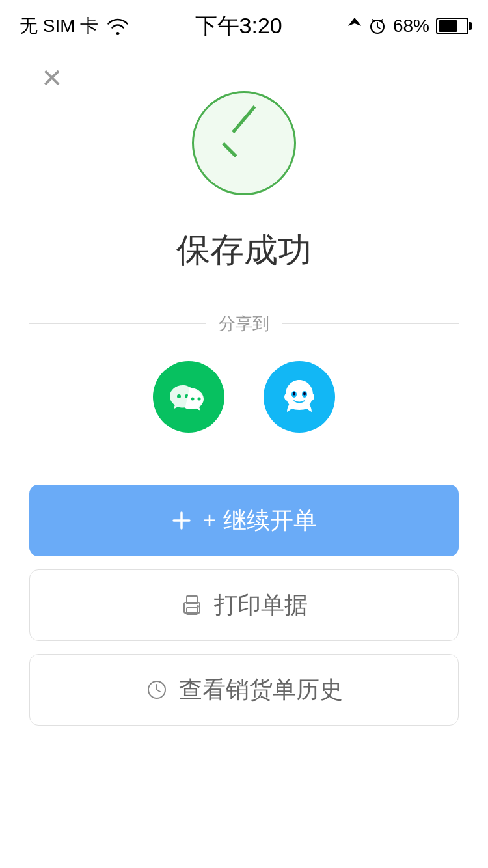 This screenshot has width=488, height=868. What do you see at coordinates (371, 324) in the screenshot?
I see `divider-line-right` at bounding box center [371, 324].